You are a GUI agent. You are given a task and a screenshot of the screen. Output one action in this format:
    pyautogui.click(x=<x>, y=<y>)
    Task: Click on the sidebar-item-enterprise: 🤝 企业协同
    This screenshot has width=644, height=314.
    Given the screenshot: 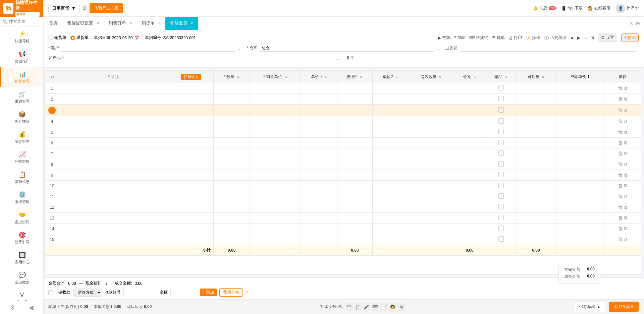 What is the action you would take?
    pyautogui.click(x=21, y=218)
    